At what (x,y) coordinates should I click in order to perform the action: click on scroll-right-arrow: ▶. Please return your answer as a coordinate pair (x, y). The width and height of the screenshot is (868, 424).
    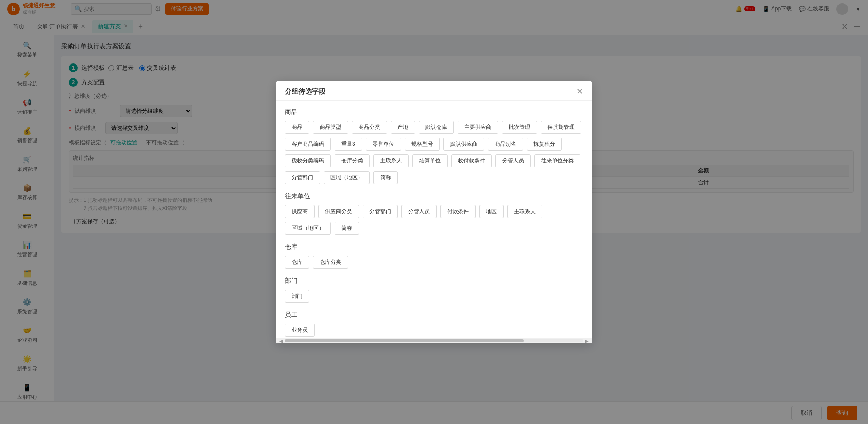
    Looking at the image, I should click on (587, 341).